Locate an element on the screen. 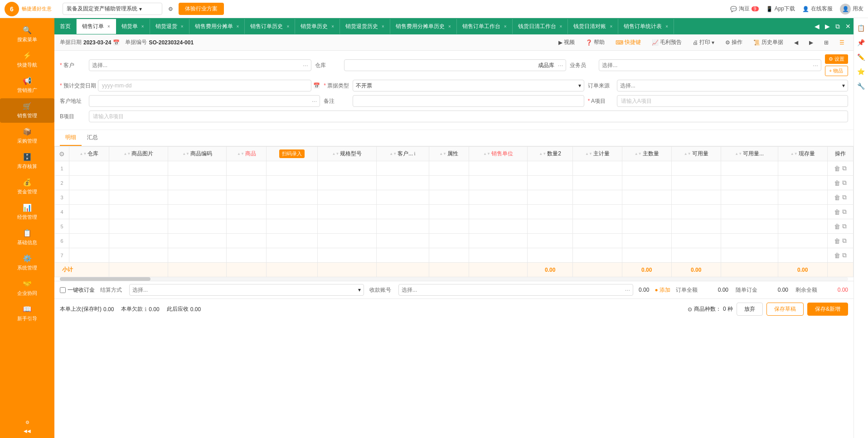 Image resolution: width=868 pixels, height=438 pixels. tab-summary: 汇总 is located at coordinates (92, 138).